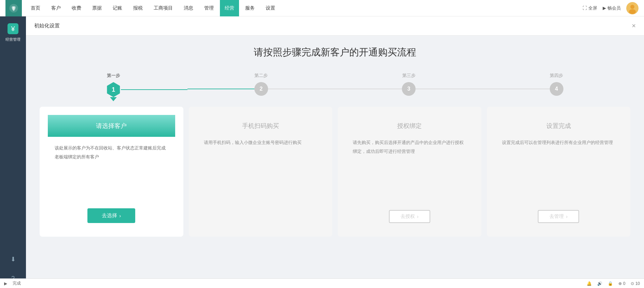 The height and width of the screenshot is (288, 644). Describe the element at coordinates (611, 284) in the screenshot. I see `lock-icon: 🔒` at that location.